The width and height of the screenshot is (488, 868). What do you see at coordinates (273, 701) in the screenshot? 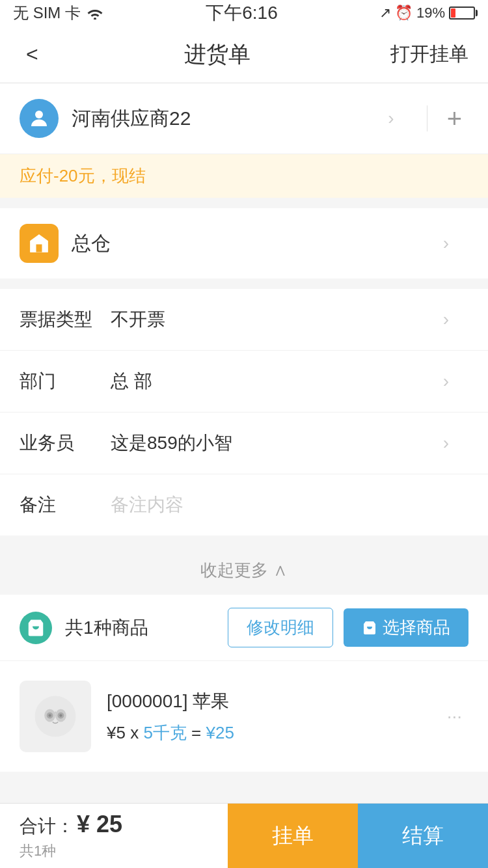
I see `product-name: [0000001] 苹果` at bounding box center [273, 701].